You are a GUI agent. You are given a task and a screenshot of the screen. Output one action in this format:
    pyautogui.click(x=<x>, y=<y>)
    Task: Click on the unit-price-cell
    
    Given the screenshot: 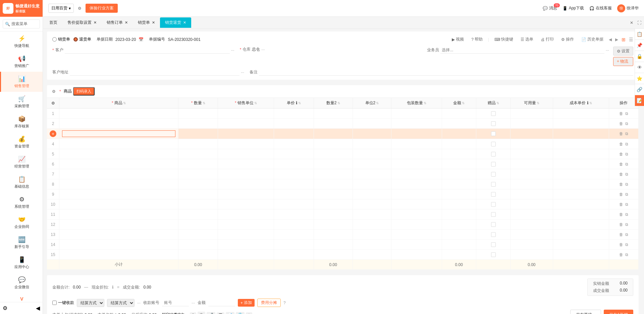 What is the action you would take?
    pyautogui.click(x=294, y=134)
    